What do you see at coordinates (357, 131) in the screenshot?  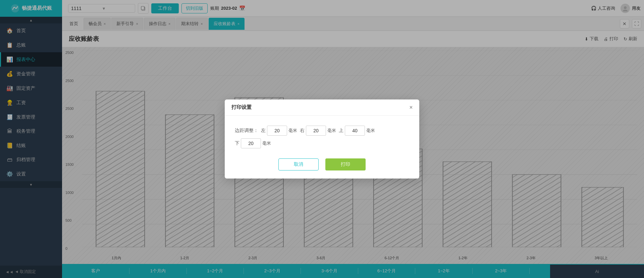 I see `top-margin-group: 上 毫米` at bounding box center [357, 131].